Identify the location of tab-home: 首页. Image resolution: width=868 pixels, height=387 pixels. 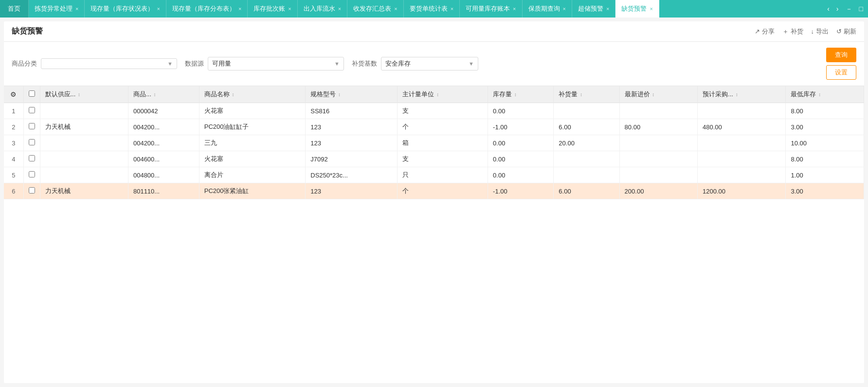
(15, 9).